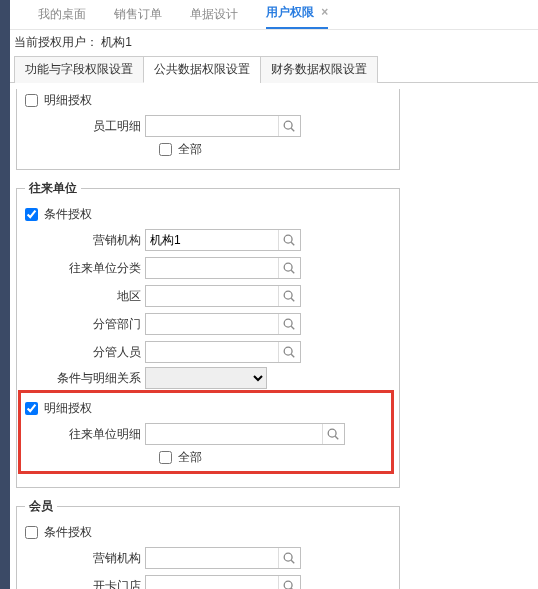 The image size is (538, 589). Describe the element at coordinates (53, 188) in the screenshot. I see `legend-wldw: 往来单位` at that location.